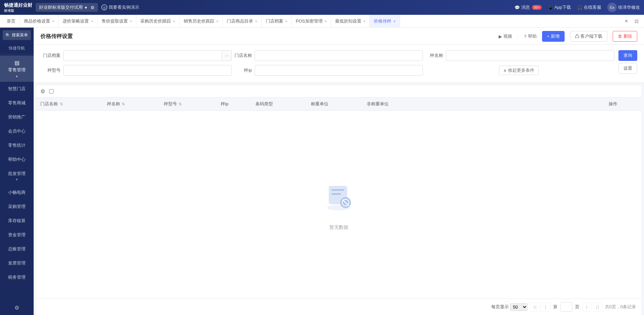 The height and width of the screenshot is (315, 644). What do you see at coordinates (623, 104) in the screenshot?
I see `col-actions: 操作` at bounding box center [623, 104].